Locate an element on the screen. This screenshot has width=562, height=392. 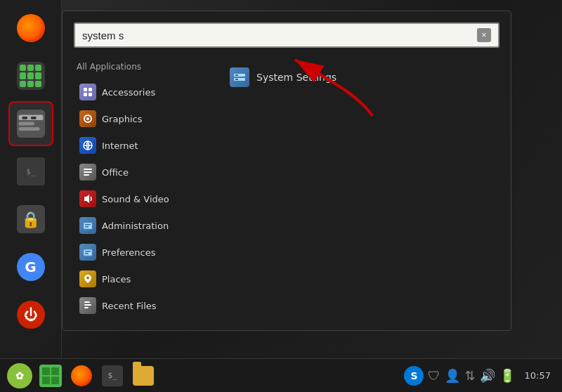
system-icon is located at coordinates (31, 124).